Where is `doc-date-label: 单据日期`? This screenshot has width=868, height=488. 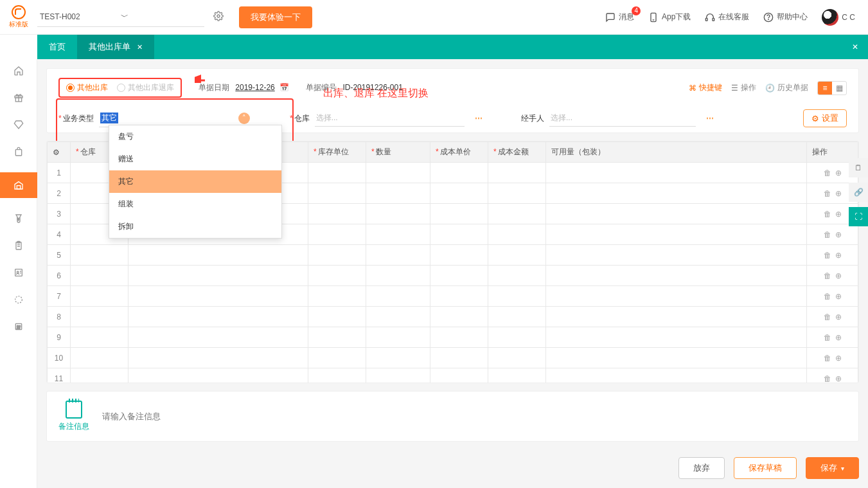 doc-date-label: 单据日期 is located at coordinates (214, 87).